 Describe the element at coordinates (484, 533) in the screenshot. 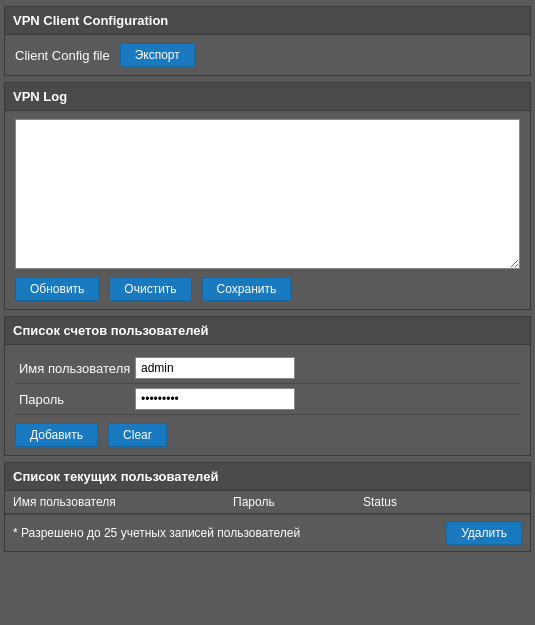

I see `delete-user-button: Удалить` at that location.